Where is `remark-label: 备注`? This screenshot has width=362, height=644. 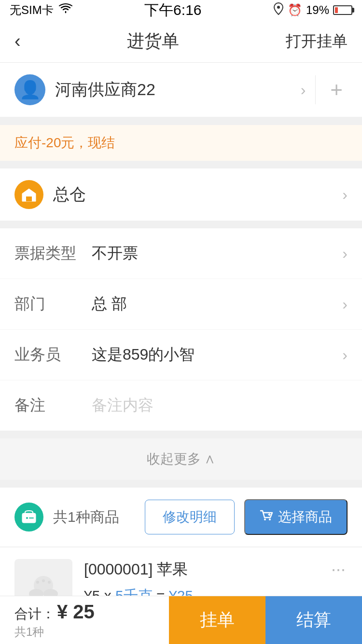 remark-label: 备注 is located at coordinates (48, 406).